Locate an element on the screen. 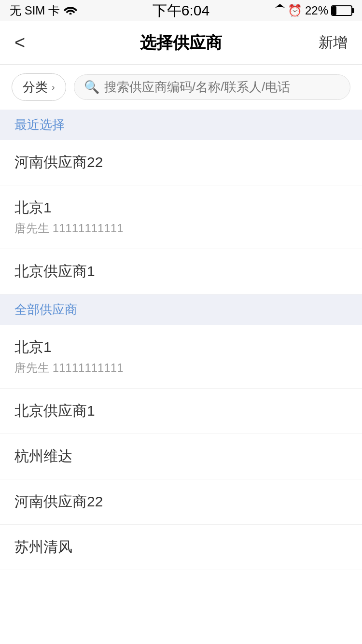 The height and width of the screenshot is (644, 362). location-icon is located at coordinates (280, 11).